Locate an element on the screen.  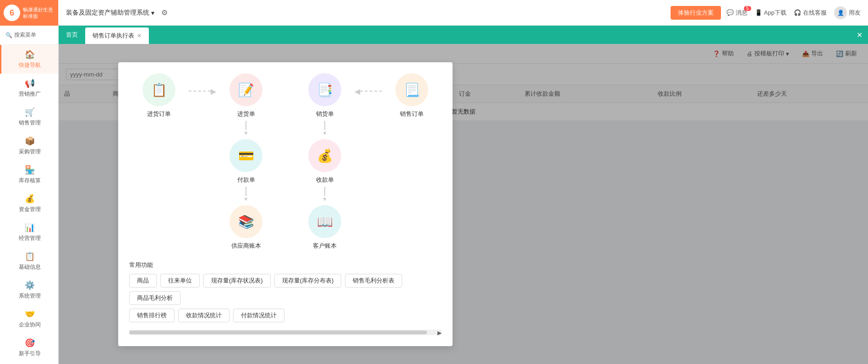
sidebar-item-marketing: 📢 营销推广 is located at coordinates (29, 88).